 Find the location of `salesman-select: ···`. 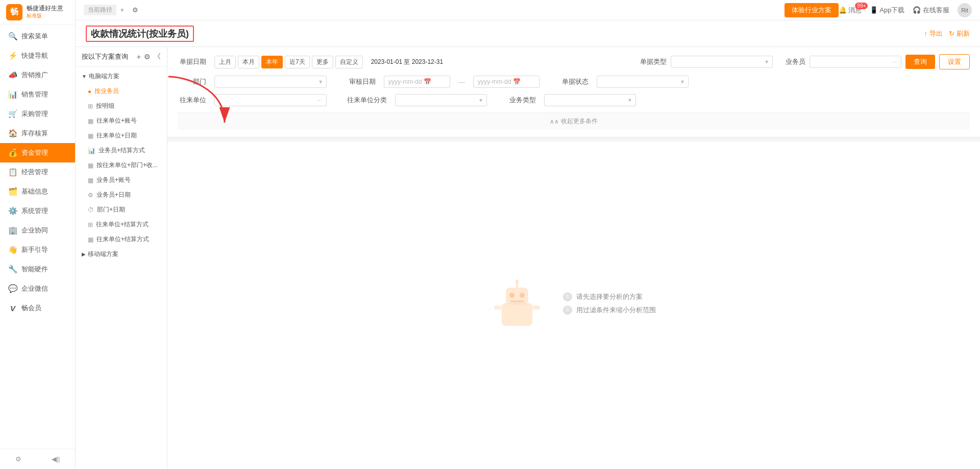

salesman-select: ··· is located at coordinates (855, 62).